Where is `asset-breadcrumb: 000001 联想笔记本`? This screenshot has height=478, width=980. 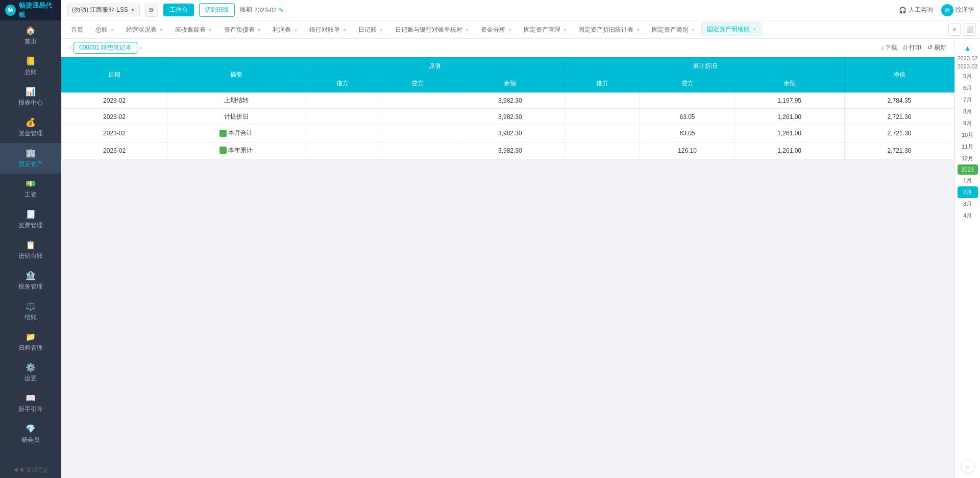
asset-breadcrumb: 000001 联想笔记本 is located at coordinates (105, 48).